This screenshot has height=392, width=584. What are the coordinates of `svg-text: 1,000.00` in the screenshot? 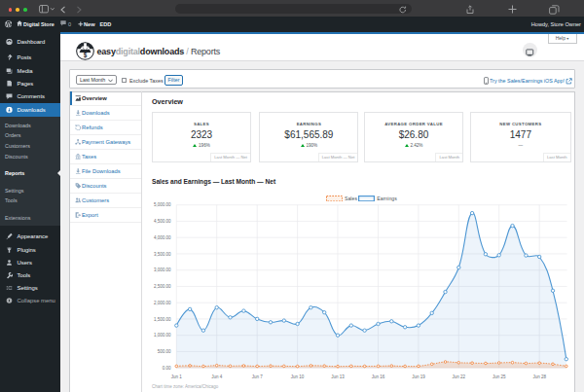 It's located at (163, 335).